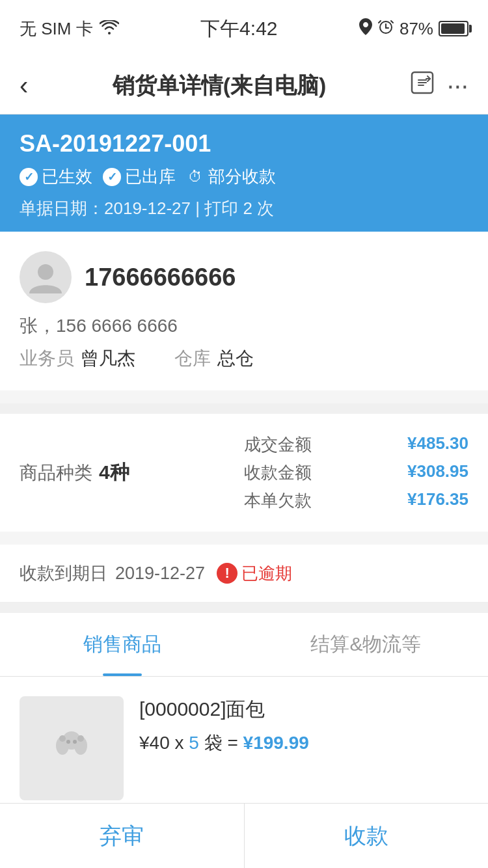 This screenshot has height=868, width=488. Describe the element at coordinates (122, 644) in the screenshot. I see `tab-sales-label: 销售商品` at that location.